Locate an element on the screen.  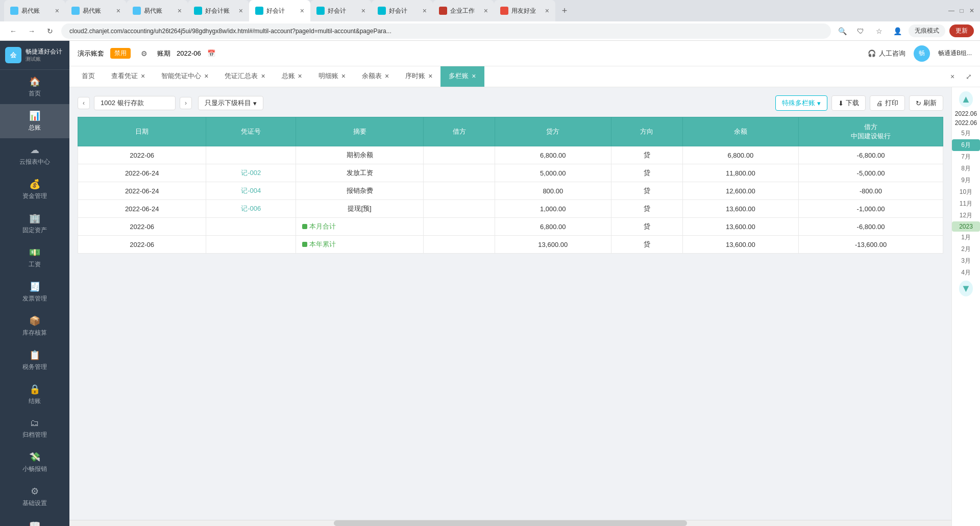
multi-column-button: 特殊多栏账 ▾ is located at coordinates (801, 103).